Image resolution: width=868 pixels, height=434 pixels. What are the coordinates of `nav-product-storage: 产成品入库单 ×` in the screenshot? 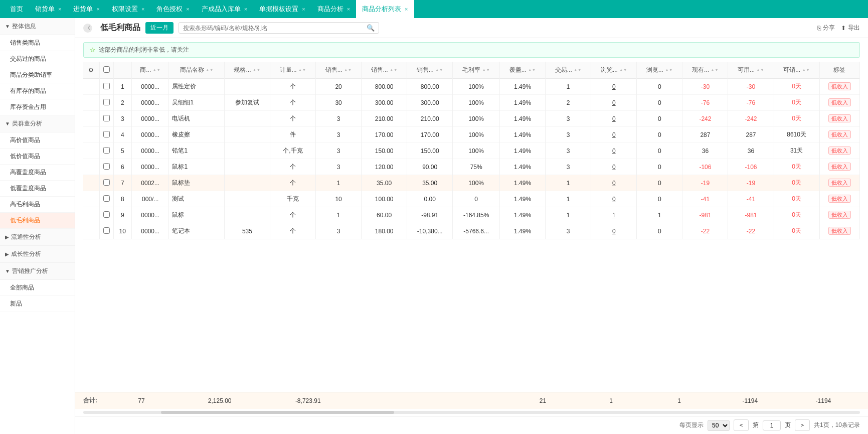 It's located at (225, 9).